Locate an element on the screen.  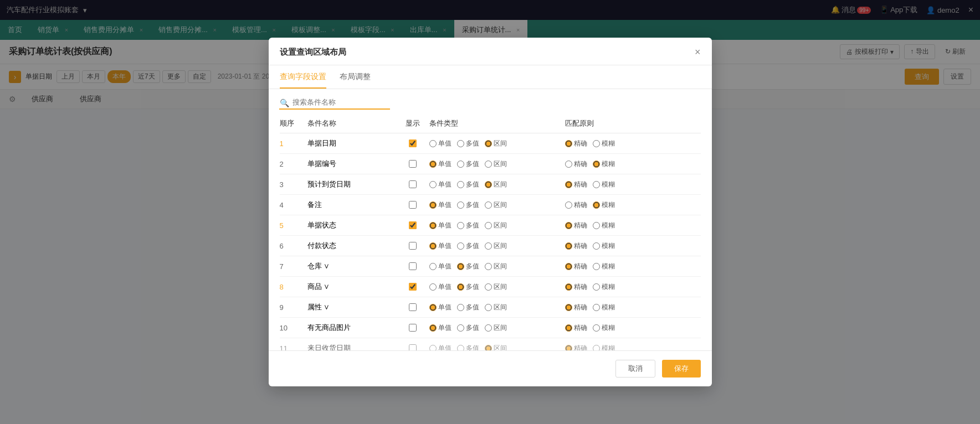
search-input is located at coordinates (335, 102).